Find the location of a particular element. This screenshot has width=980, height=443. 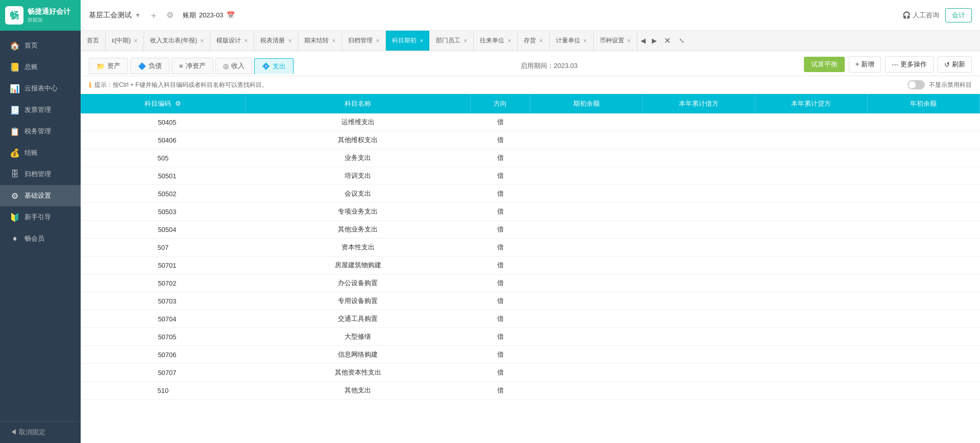

cell-name-3: 培训支出 is located at coordinates (358, 176).